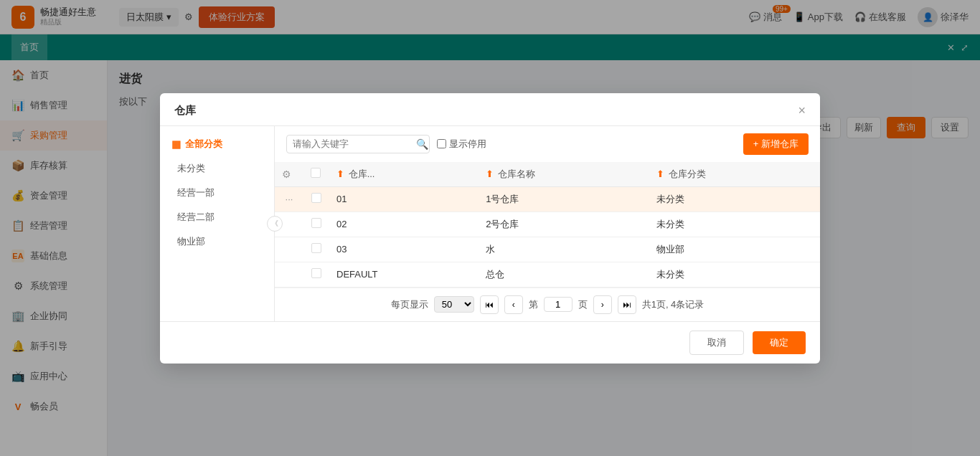 The width and height of the screenshot is (980, 456). I want to click on grid-icon: ▦, so click(176, 144).